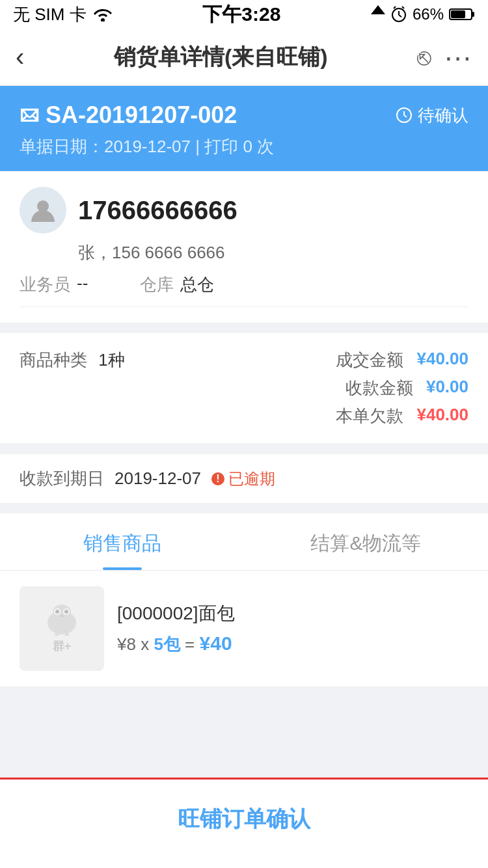 The image size is (488, 868). I want to click on nav-actions: ⎋ ···, so click(445, 57).